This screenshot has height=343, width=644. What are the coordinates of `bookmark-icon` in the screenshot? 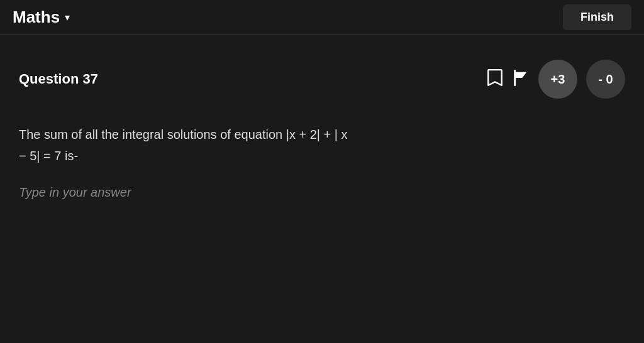 It's located at (495, 79).